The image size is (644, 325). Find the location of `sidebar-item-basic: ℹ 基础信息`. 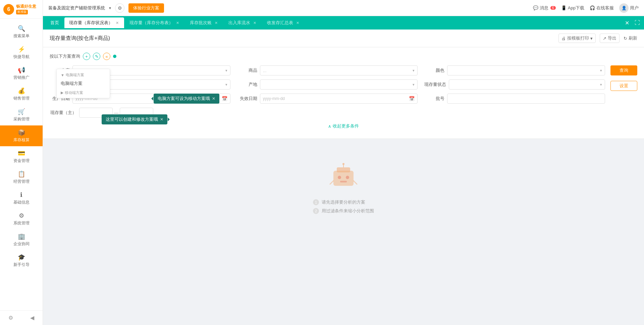

sidebar-item-basic: ℹ 基础信息 is located at coordinates (21, 198).